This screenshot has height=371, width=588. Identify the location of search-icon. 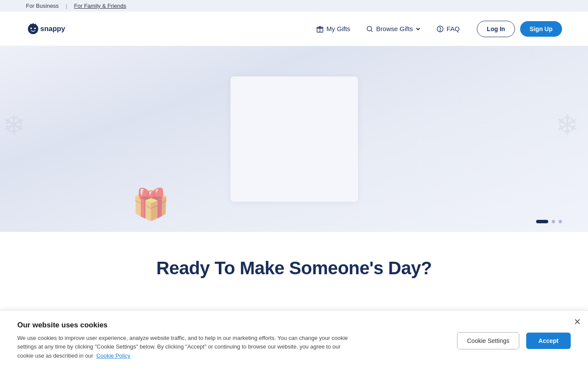
(370, 29).